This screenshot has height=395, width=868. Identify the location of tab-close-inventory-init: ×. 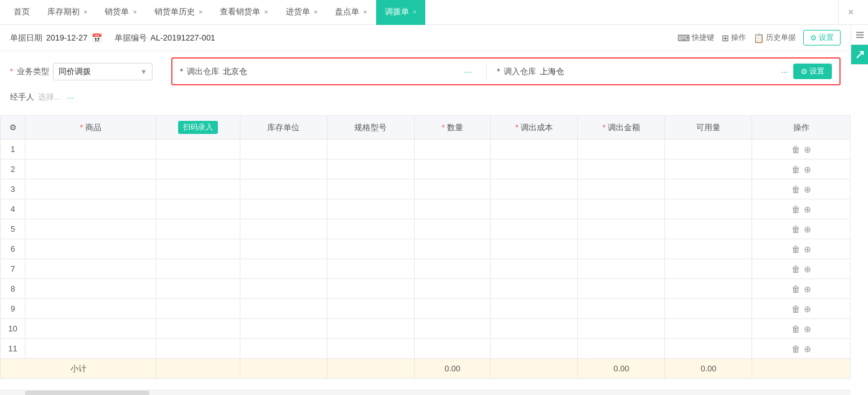
(85, 12).